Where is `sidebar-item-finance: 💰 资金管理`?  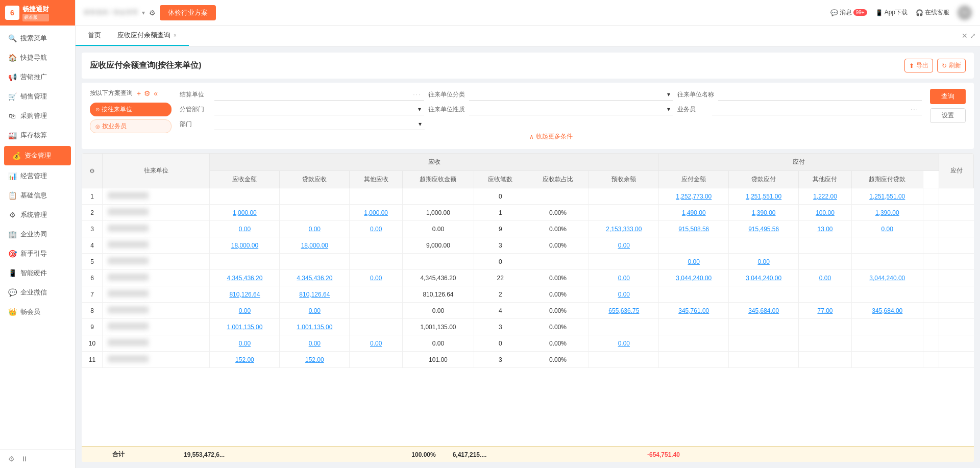 sidebar-item-finance: 💰 资金管理 is located at coordinates (38, 156).